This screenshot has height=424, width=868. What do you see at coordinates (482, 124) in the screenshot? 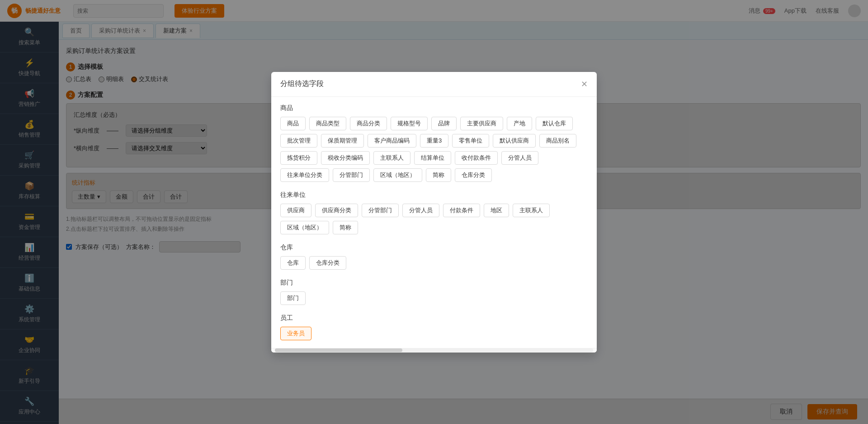
I see `field-tag: 主要供应商` at bounding box center [482, 124].